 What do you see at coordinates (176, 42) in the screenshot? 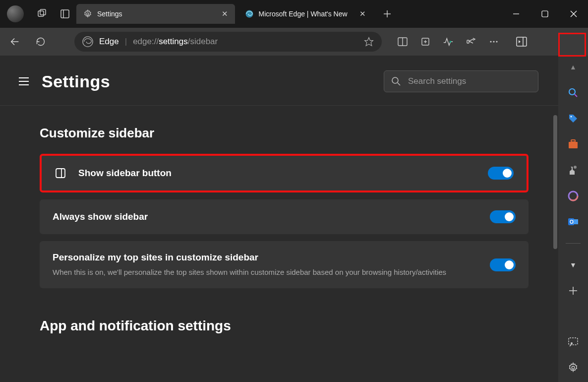
I see `address-url: edge://settings/sidebar` at bounding box center [176, 42].